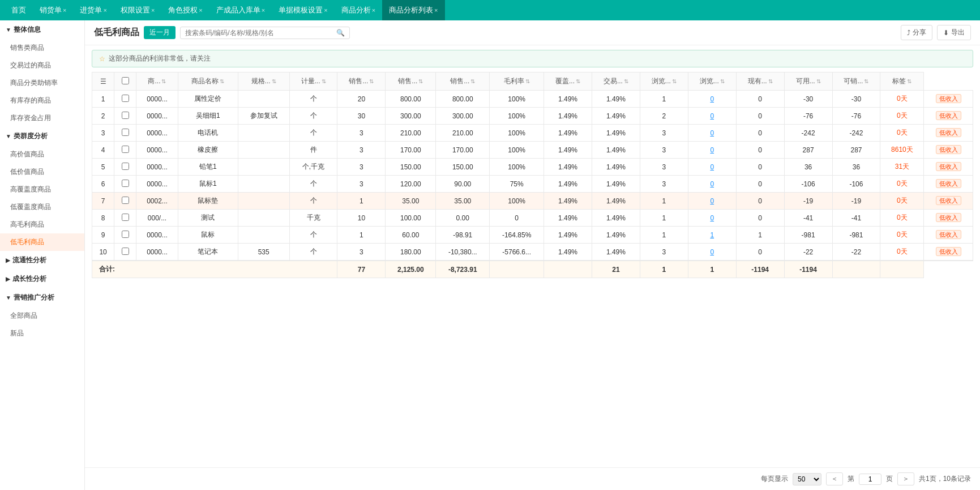  What do you see at coordinates (42, 279) in the screenshot?
I see `sidebar-group-成长性分析: ▶成长性分析` at bounding box center [42, 279].